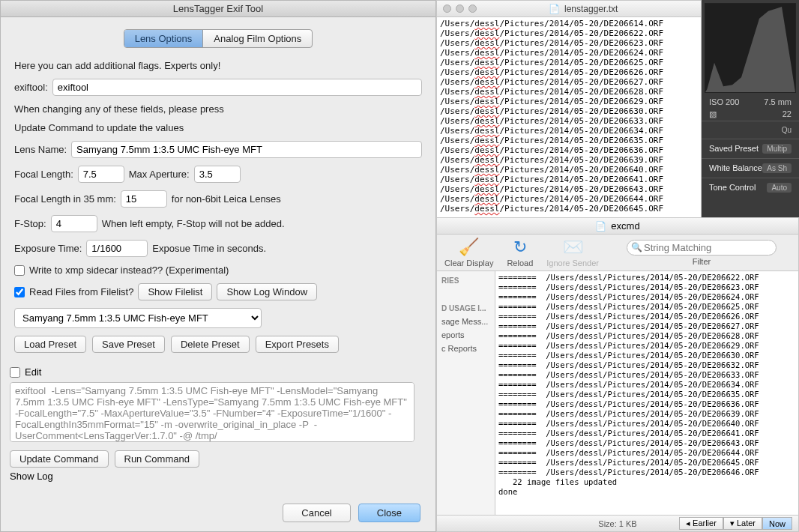 The image size is (799, 532). Describe the element at coordinates (50, 345) in the screenshot. I see `load-preset-button: Load Preset` at that location.